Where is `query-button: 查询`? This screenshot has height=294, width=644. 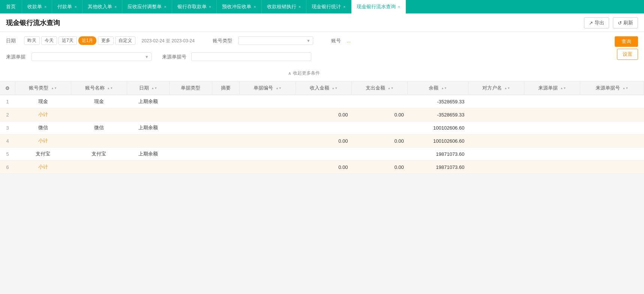 query-button: 查询 is located at coordinates (626, 42).